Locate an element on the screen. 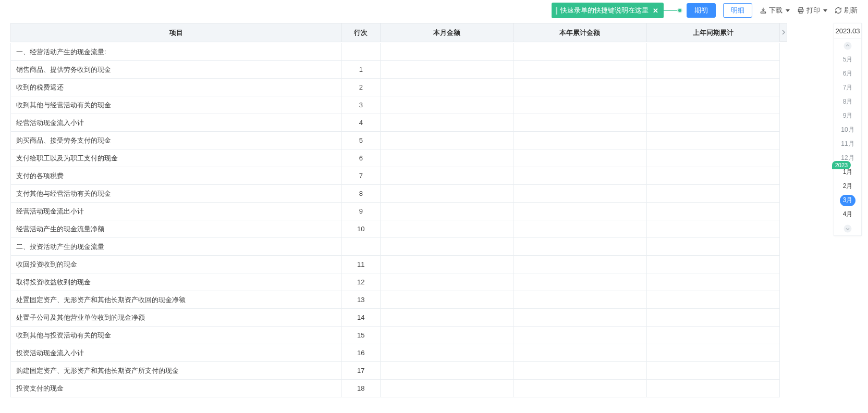  month-item: 7月 is located at coordinates (848, 87).